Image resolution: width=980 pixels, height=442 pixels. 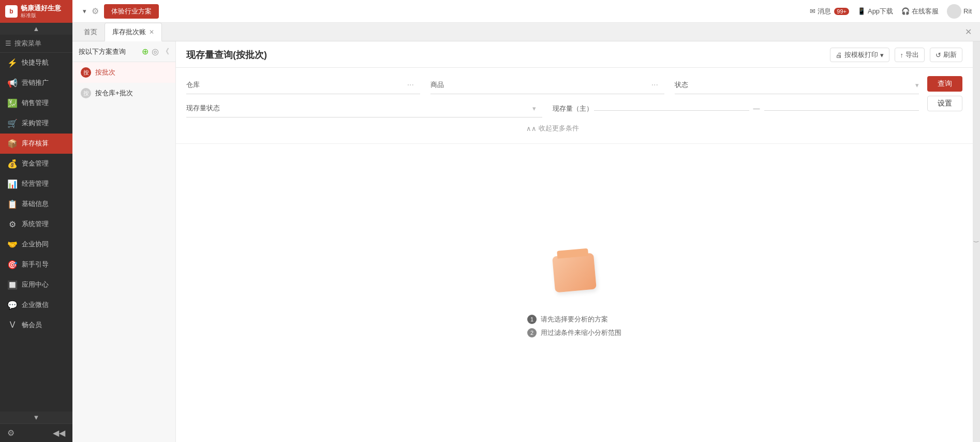 I want to click on collapse-conditions-btn: ∧∧ 收起更多条件, so click(x=553, y=128).